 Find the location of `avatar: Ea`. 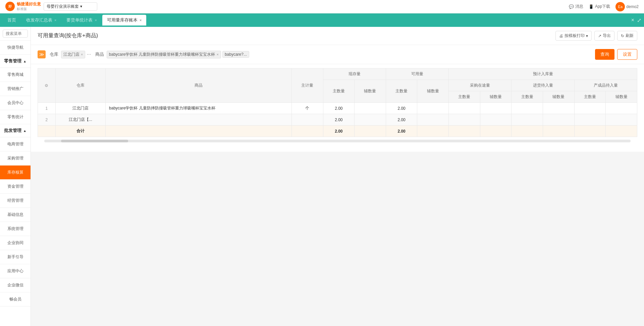

avatar: Ea is located at coordinates (620, 7).